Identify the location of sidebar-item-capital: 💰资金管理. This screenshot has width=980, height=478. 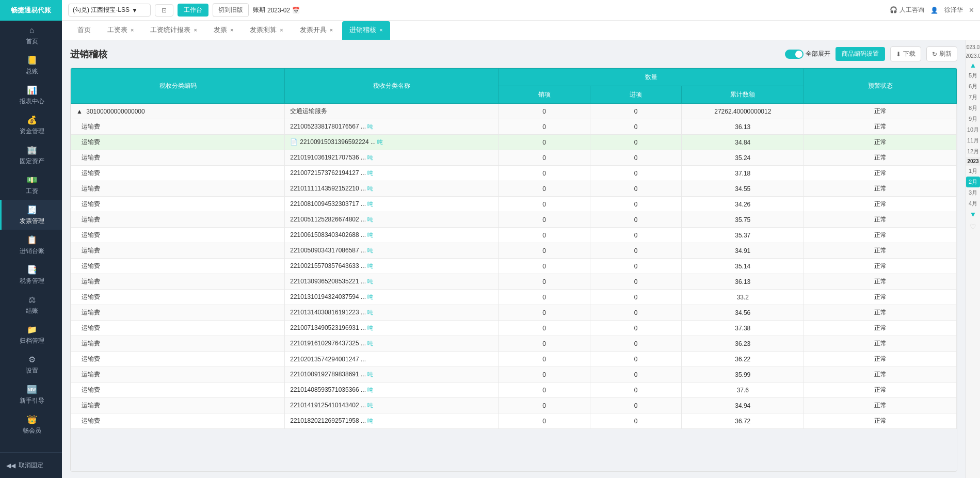
(31, 125).